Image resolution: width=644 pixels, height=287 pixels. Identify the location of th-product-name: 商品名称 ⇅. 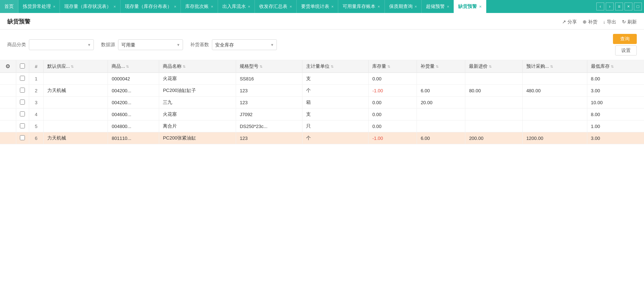
(198, 66).